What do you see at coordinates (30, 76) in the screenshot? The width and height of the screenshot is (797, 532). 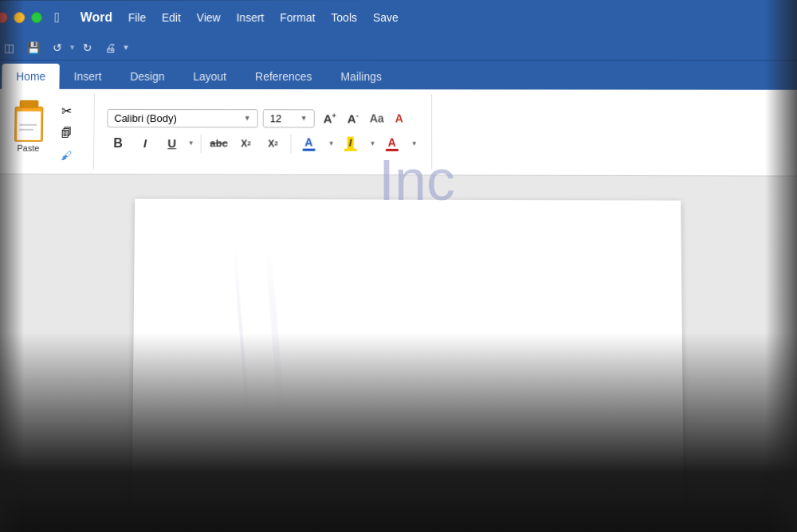 I see `tab-home: Home` at bounding box center [30, 76].